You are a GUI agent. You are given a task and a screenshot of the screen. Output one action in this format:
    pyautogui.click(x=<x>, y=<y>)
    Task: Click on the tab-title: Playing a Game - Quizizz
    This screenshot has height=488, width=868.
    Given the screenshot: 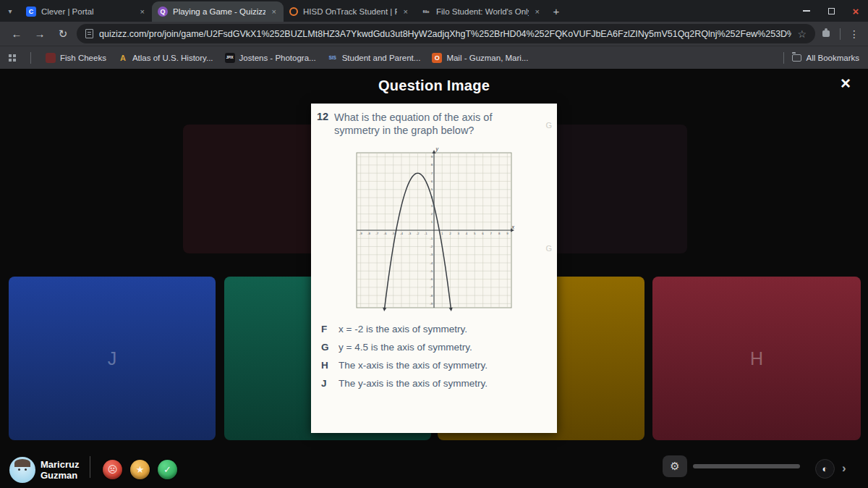 What is the action you would take?
    pyautogui.click(x=219, y=12)
    